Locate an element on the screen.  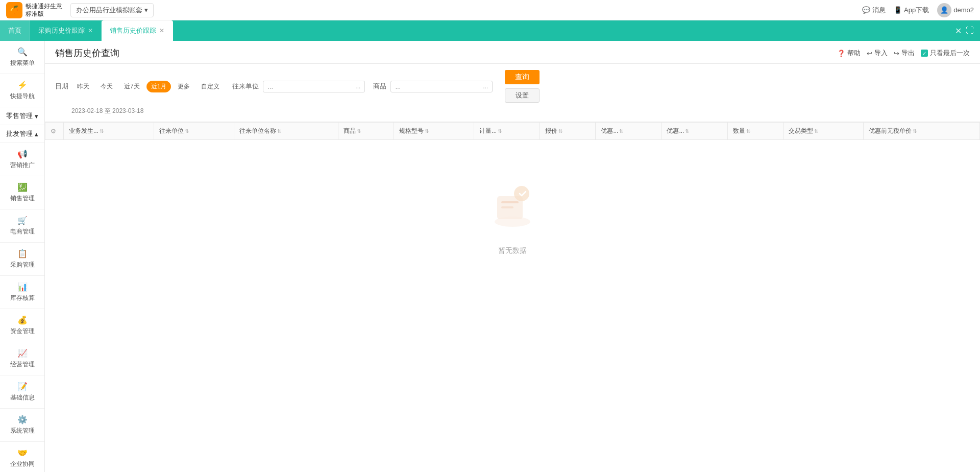
sidebar-item-ecommerce-label: 电商管理 is located at coordinates (22, 232).